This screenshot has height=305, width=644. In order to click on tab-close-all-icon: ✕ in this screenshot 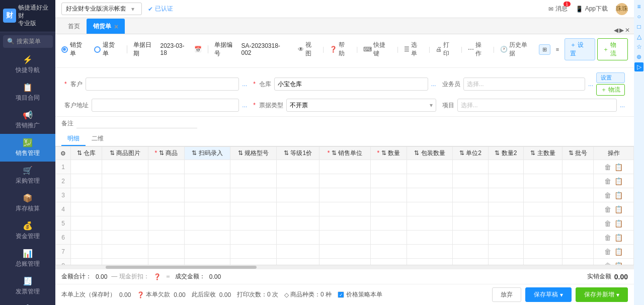, I will do `click(627, 30)`.